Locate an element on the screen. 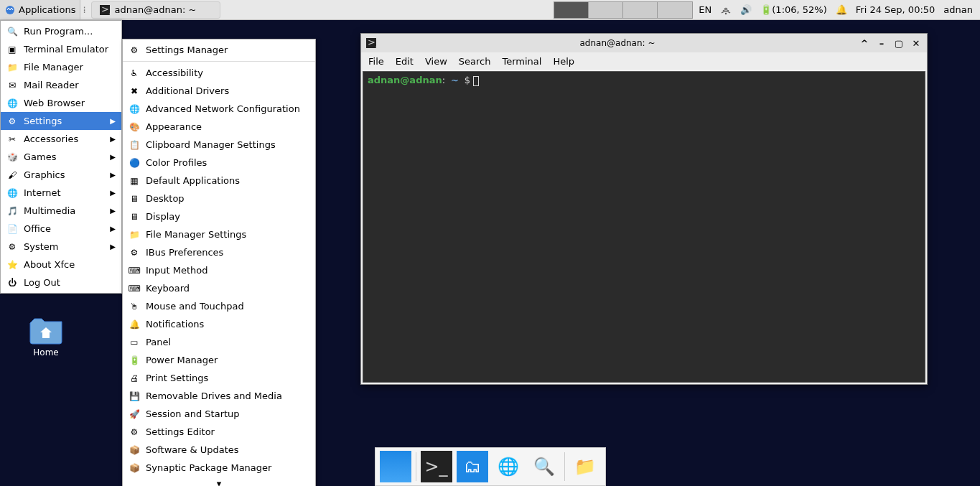  terminal-menu-search: Search is located at coordinates (475, 62).